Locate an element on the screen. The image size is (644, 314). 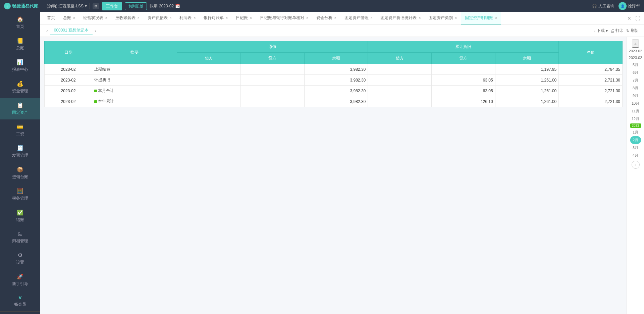
guide-icon: 🚀 is located at coordinates (20, 276).